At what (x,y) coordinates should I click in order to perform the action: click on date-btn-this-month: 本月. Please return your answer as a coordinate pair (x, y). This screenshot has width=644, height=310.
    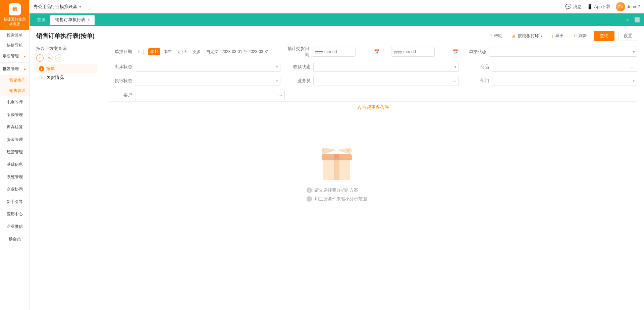
    Looking at the image, I should click on (154, 52).